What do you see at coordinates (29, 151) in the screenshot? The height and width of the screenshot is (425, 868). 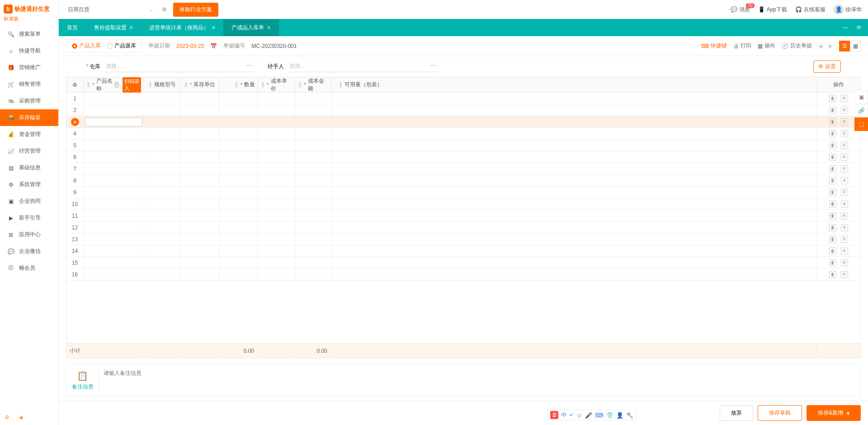 I see `nav-item-chart: 📈经营管理` at bounding box center [29, 151].